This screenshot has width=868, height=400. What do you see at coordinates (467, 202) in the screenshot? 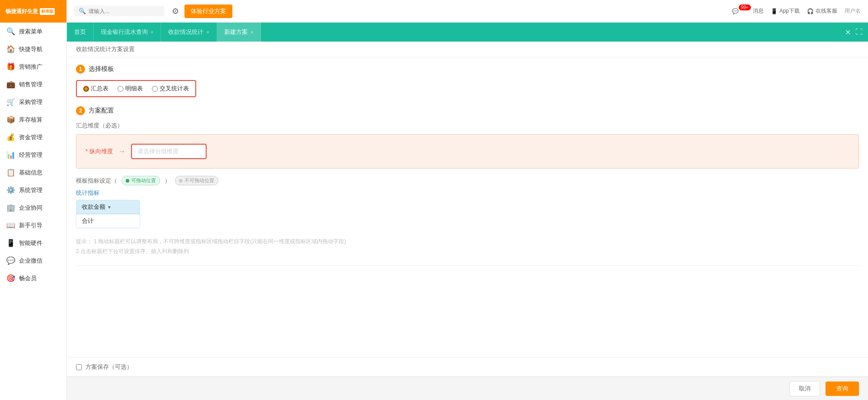
I see `metrics-section: 模板指标设定（ 可拖动位置 ） 不可拖动位置 统计指标` at bounding box center [467, 202].